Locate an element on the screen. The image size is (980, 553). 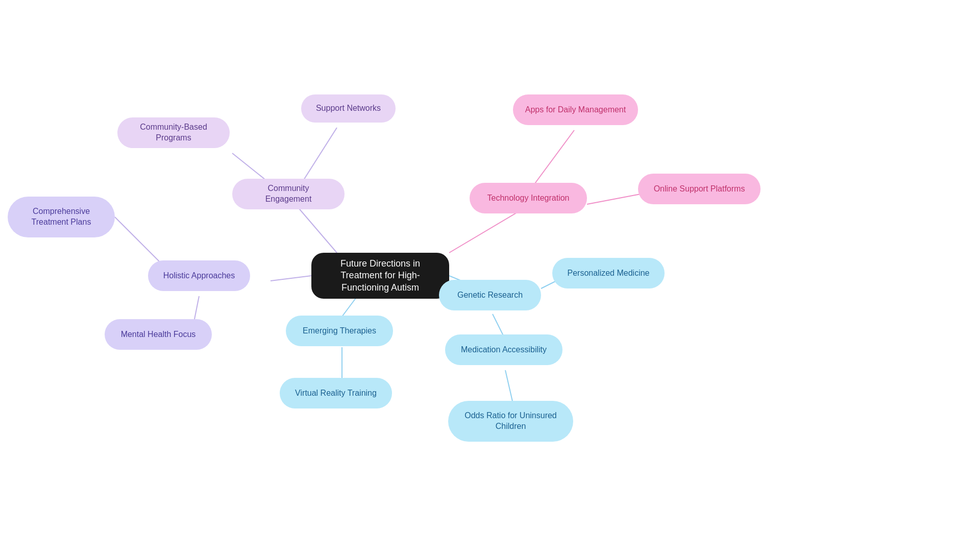
vr-training-node: Virtual Reality Training is located at coordinates (336, 393).